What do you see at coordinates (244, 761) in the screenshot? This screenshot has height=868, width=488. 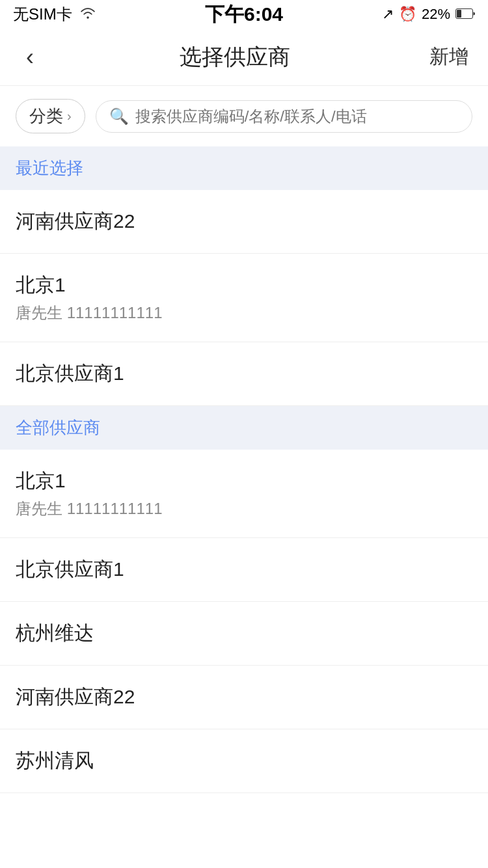 I see `item-name: 苏州清风` at bounding box center [244, 761].